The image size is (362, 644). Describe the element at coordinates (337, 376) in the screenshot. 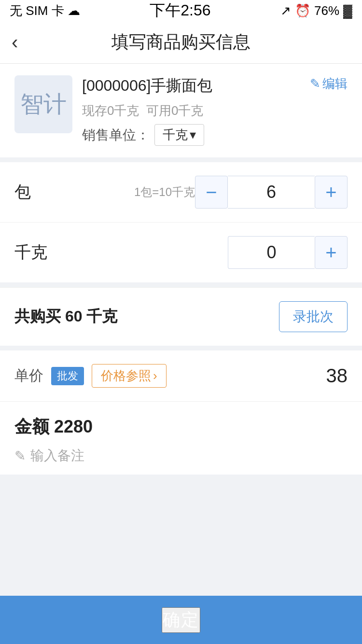

I see `price-value: 38` at that location.